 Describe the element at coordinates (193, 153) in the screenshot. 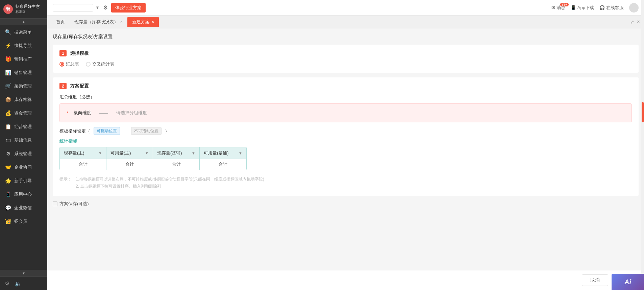

I see `col3-chevron: ▼` at that location.